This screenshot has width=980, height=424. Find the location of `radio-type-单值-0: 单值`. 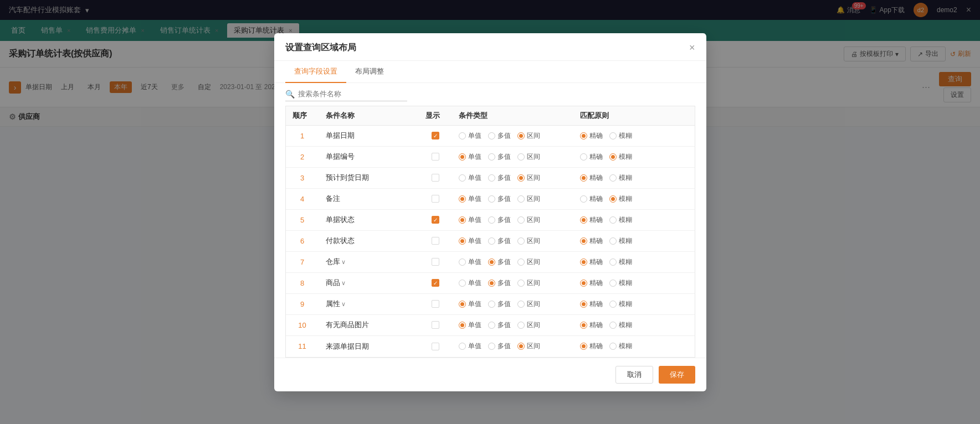

radio-type-单值-0: 单值 is located at coordinates (470, 136).